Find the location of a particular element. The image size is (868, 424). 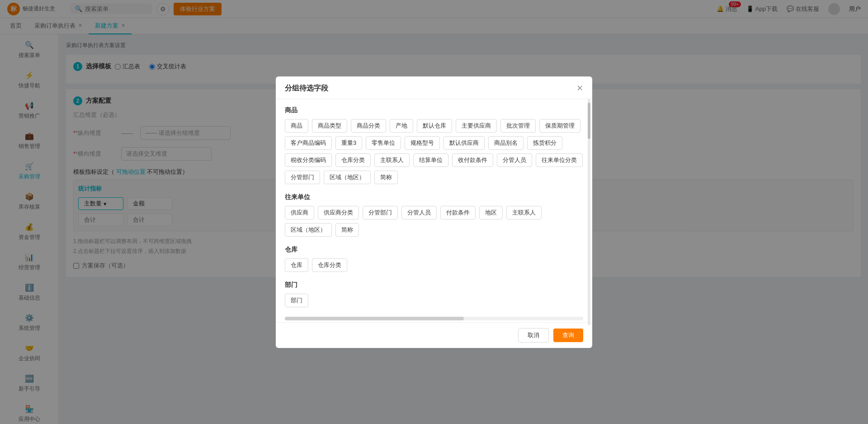

field-tag-goods-15: 税收分类编码 is located at coordinates (308, 160).